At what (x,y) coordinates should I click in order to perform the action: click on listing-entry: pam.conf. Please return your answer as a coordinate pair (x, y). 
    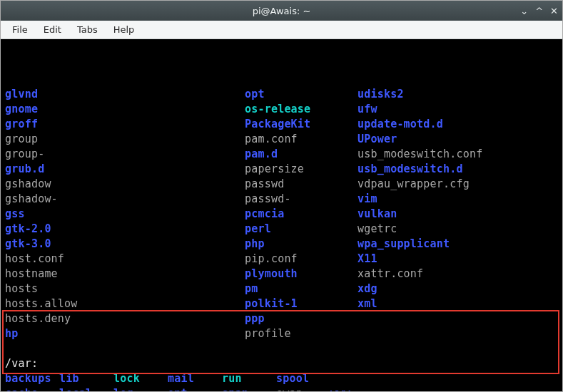
    Looking at the image, I should click on (301, 140).